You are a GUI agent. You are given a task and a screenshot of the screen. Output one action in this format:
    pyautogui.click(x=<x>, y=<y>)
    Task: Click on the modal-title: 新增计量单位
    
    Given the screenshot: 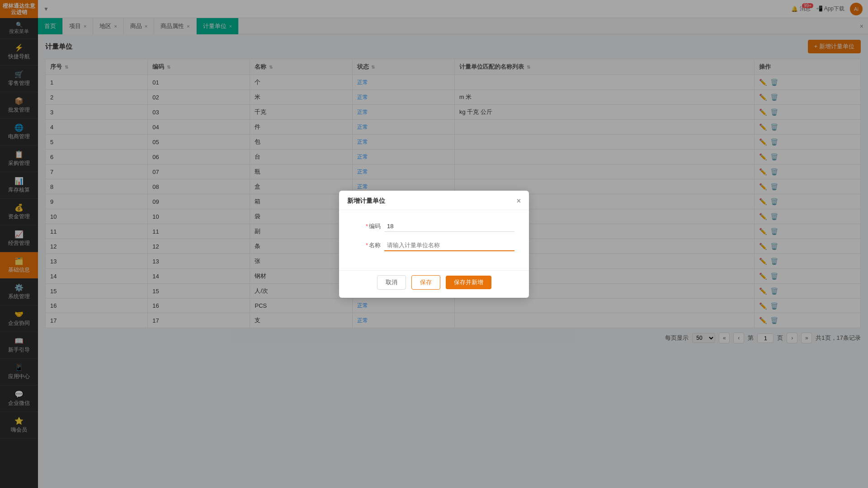 What is the action you would take?
    pyautogui.click(x=366, y=201)
    